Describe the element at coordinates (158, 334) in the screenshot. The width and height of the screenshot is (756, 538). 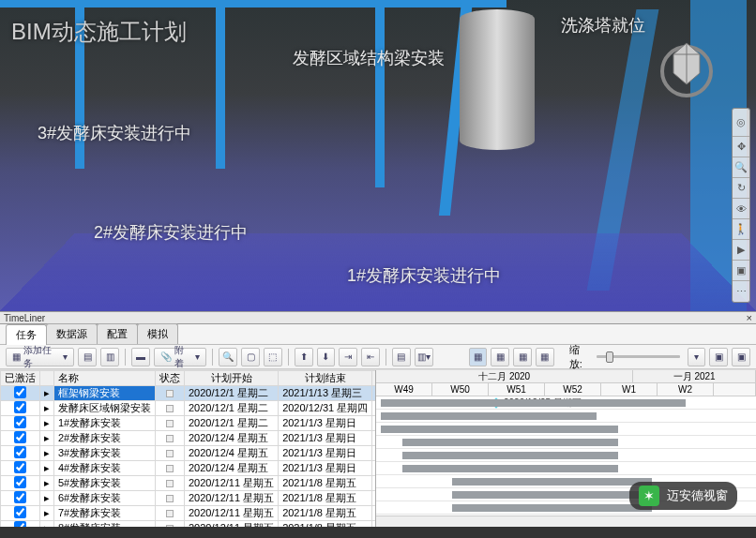
I see `tab-simulate: 模拟` at that location.